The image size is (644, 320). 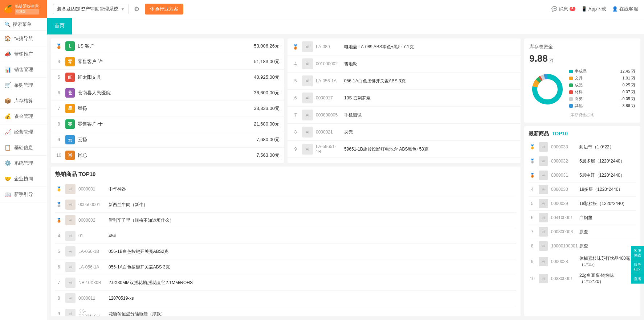 What do you see at coordinates (608, 176) in the screenshot?
I see `new-product-name: 5层中纤（1220*2440）` at bounding box center [608, 176].